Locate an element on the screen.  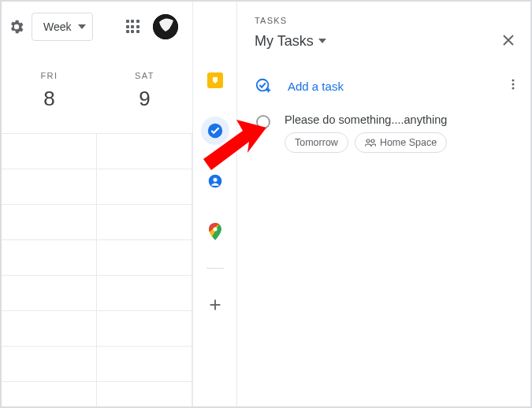
task-item: Please do something....anything Tomorrow… is located at coordinates (388, 133).